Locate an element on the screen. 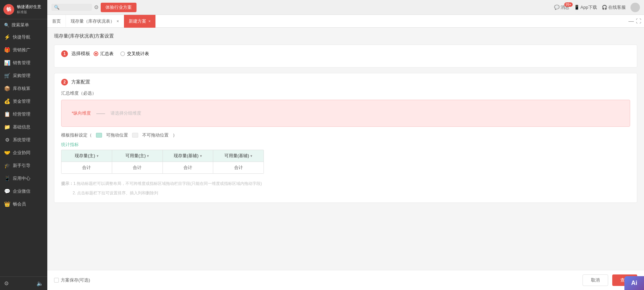  tips-area: 提示：1.拖动标题栏可以调整布局，不可跨维度或指标区域拖动栏目字段(只能在同一维… is located at coordinates (346, 188).